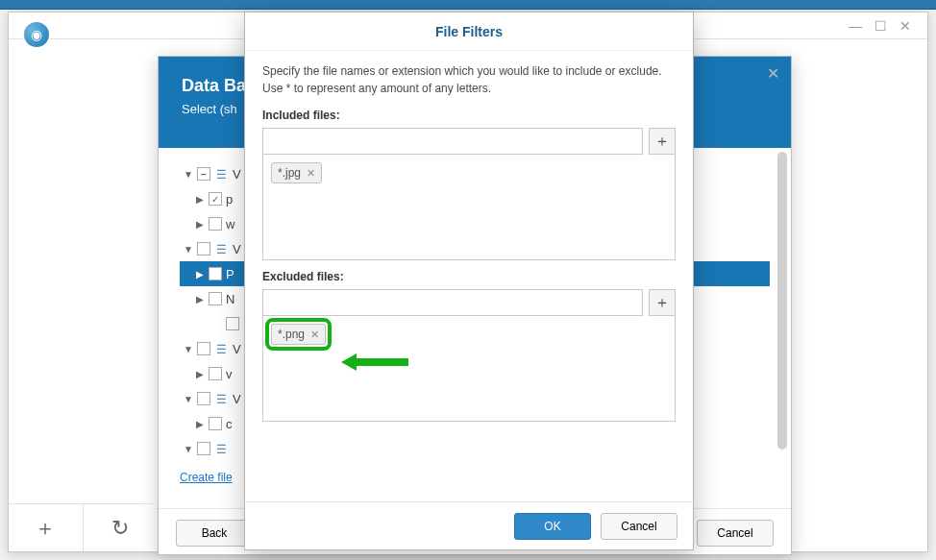 Image resolution: width=936 pixels, height=560 pixels. I want to click on dialog-cancel-button: Cancel, so click(639, 526).